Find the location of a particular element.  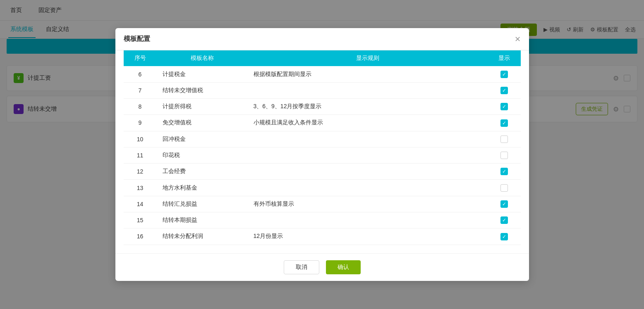

cancel-button: 取消 is located at coordinates (302, 267).